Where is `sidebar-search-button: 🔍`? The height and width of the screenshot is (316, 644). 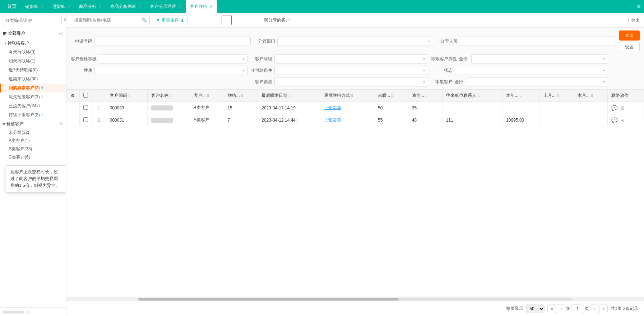
sidebar-search-button: 🔍 is located at coordinates (64, 20).